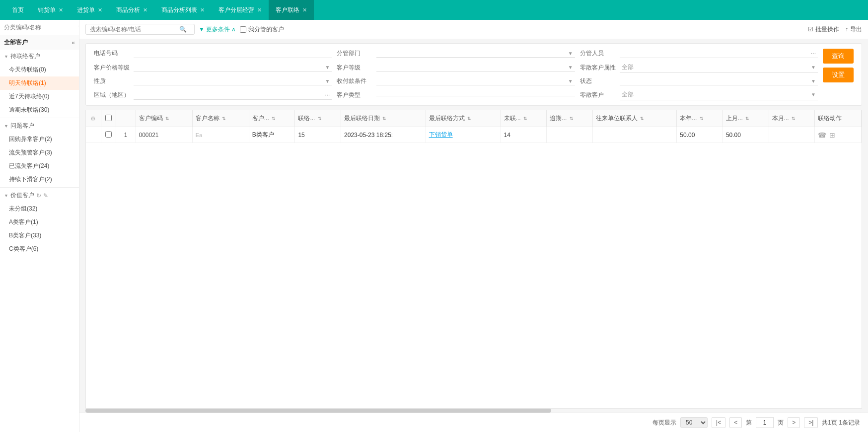 This screenshot has width=868, height=432. Describe the element at coordinates (318, 135) in the screenshot. I see `row-contacts: 15` at that location.